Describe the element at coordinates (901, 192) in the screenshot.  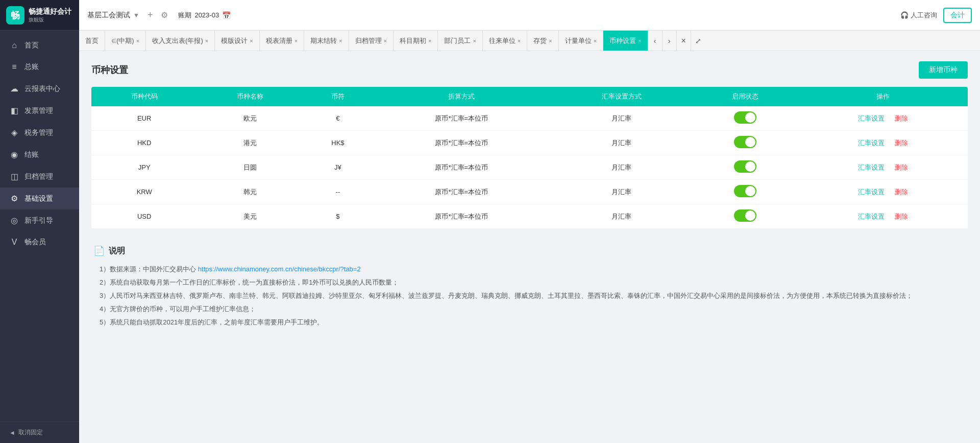
I see `delete-btn-3: 删除` at that location.